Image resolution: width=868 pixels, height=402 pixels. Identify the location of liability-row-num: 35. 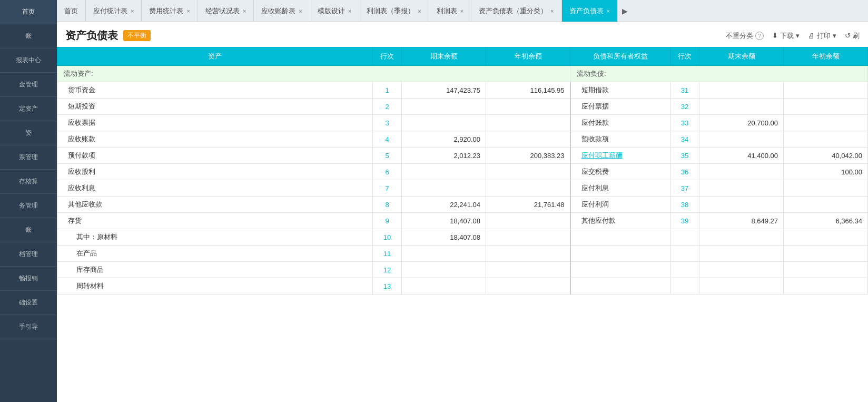
(685, 156).